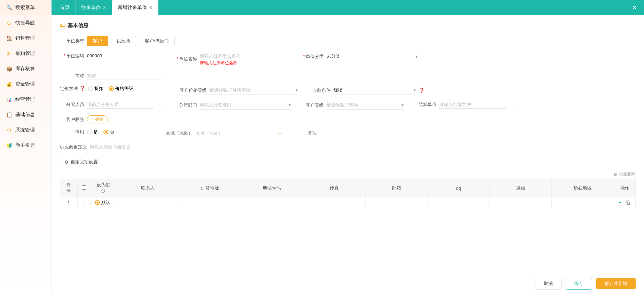 Image resolution: width=644 pixels, height=293 pixels. I want to click on disabled-yes-label: 是, so click(95, 132).